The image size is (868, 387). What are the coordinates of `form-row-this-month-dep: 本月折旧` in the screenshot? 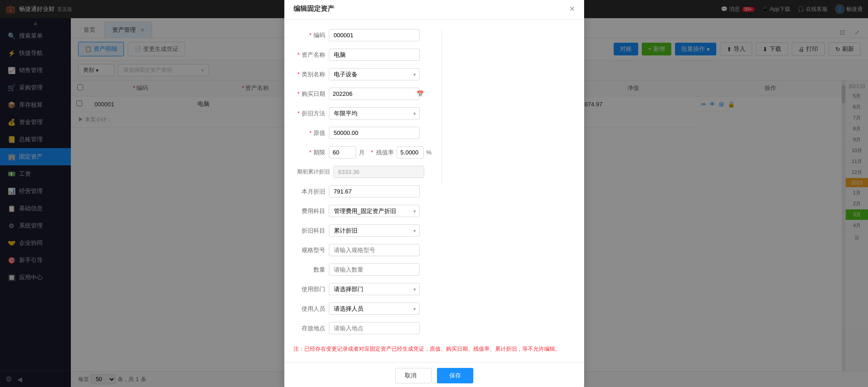 It's located at (364, 192).